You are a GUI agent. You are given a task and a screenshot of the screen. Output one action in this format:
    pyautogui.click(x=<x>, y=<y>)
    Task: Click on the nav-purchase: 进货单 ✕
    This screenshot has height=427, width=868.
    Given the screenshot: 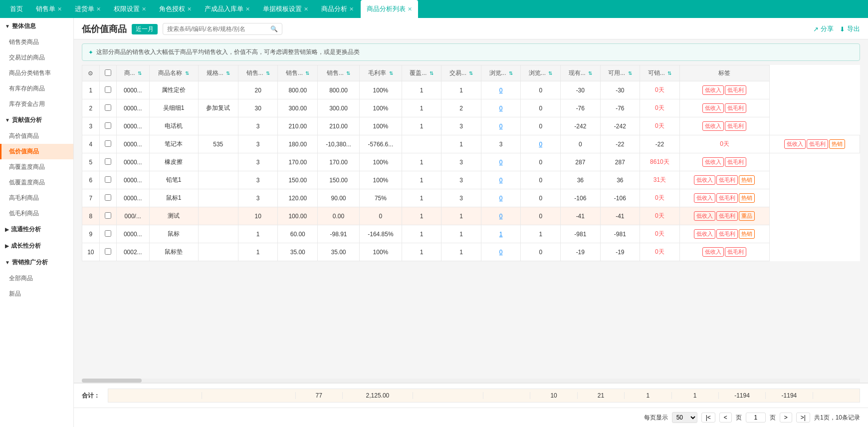 What is the action you would take?
    pyautogui.click(x=88, y=9)
    